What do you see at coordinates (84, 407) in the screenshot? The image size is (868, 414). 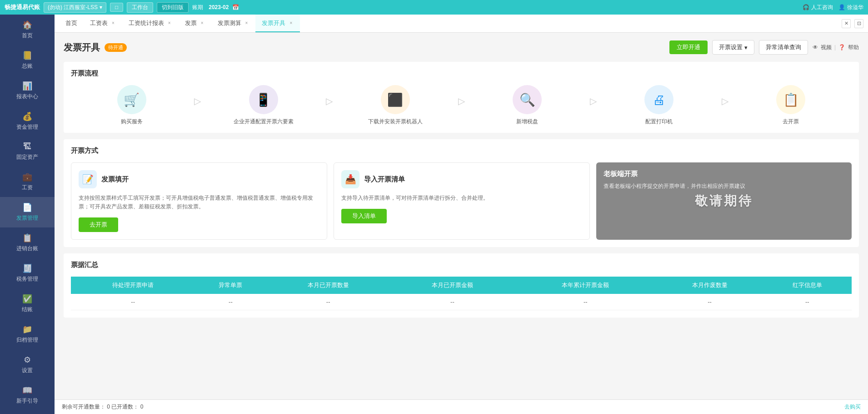 I see `remaining-label: 剩余可开通数量：` at bounding box center [84, 407].